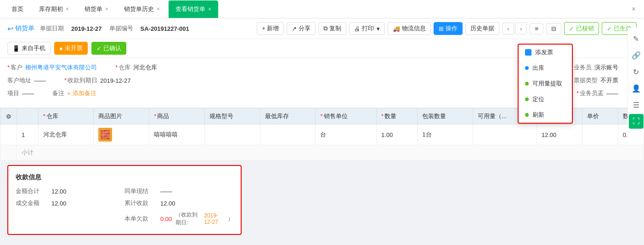  What do you see at coordinates (545, 84) in the screenshot?
I see `operation-dropdown: 添发票 出库 可用量提取 定位 刷新` at bounding box center [545, 84].